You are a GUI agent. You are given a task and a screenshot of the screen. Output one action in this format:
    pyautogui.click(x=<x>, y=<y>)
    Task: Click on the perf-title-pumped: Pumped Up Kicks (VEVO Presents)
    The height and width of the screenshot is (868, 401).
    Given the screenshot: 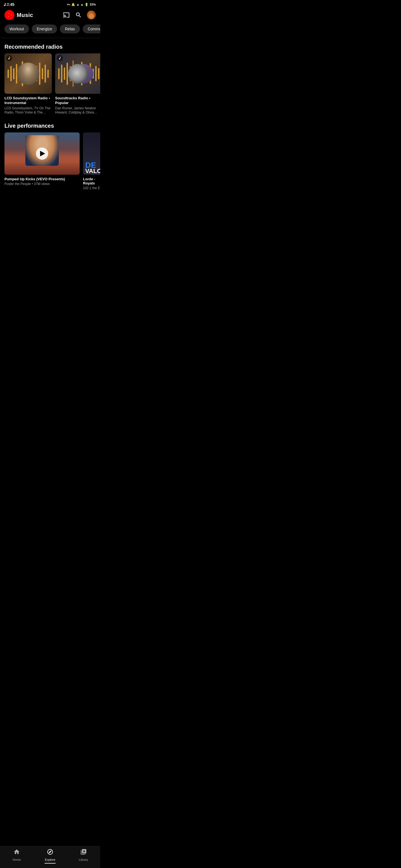 What is the action you would take?
    pyautogui.click(x=42, y=179)
    